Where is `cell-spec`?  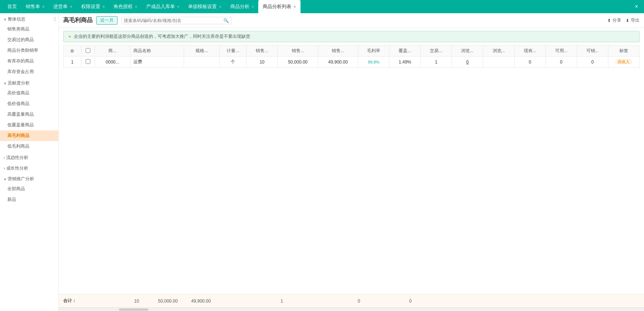
cell-spec is located at coordinates (202, 62).